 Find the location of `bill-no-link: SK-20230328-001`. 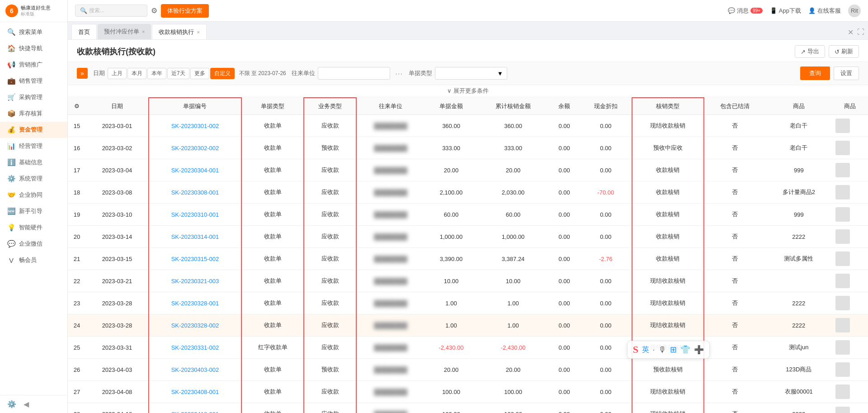

bill-no-link: SK-20230328-001 is located at coordinates (195, 303).